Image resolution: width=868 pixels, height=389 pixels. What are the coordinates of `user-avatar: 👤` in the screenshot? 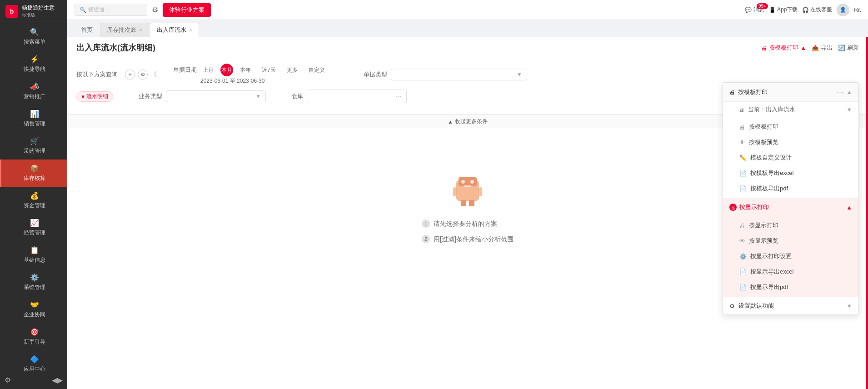 It's located at (843, 10).